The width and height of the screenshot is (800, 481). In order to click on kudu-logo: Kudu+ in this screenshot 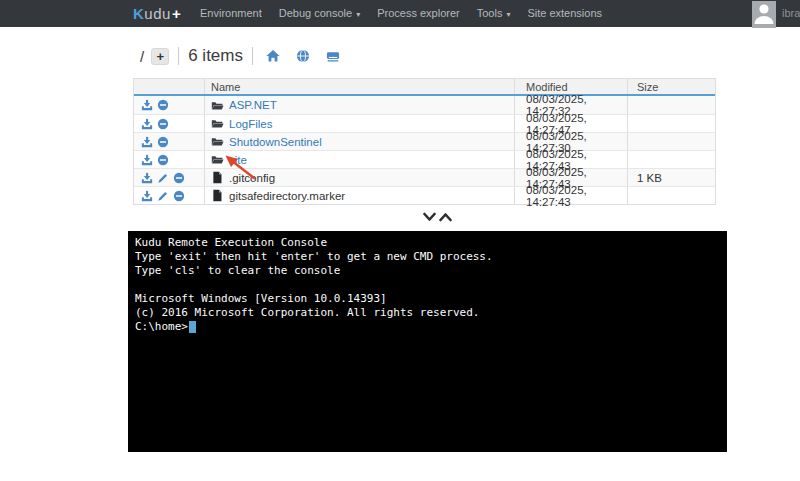, I will do `click(157, 14)`.